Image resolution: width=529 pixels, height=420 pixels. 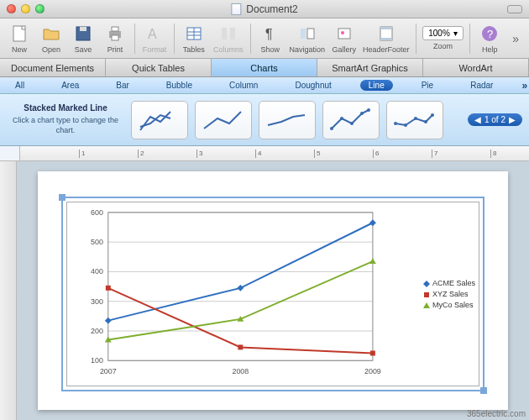 What do you see at coordinates (443, 34) in the screenshot?
I see `zoom-value-box: 100% ▾` at bounding box center [443, 34].